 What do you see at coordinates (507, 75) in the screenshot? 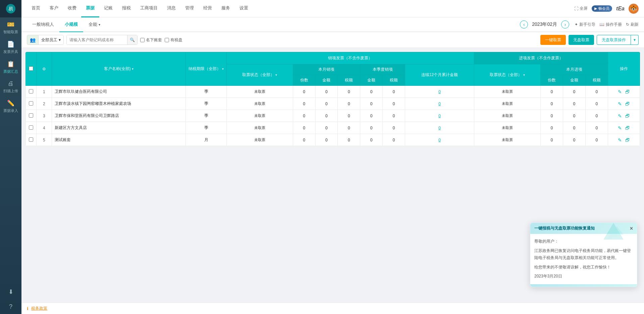
I see `table-header-purchase-status: 取票状态（全部） ▾` at bounding box center [507, 75].